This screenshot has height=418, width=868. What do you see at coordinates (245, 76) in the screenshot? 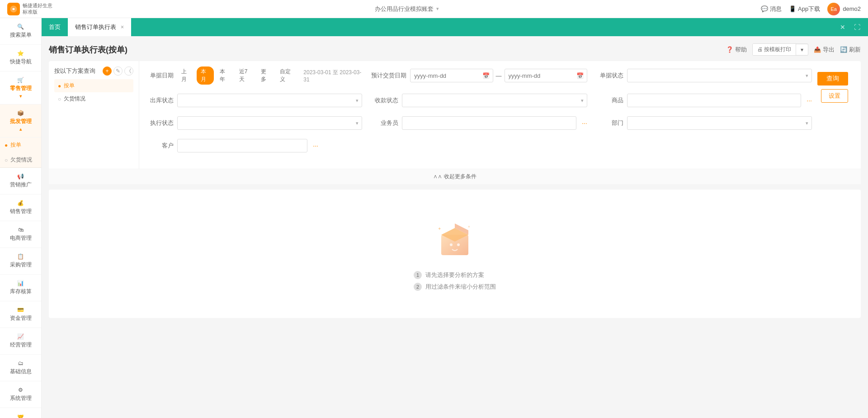
I see `pill-7days: 近7天` at bounding box center [245, 76].